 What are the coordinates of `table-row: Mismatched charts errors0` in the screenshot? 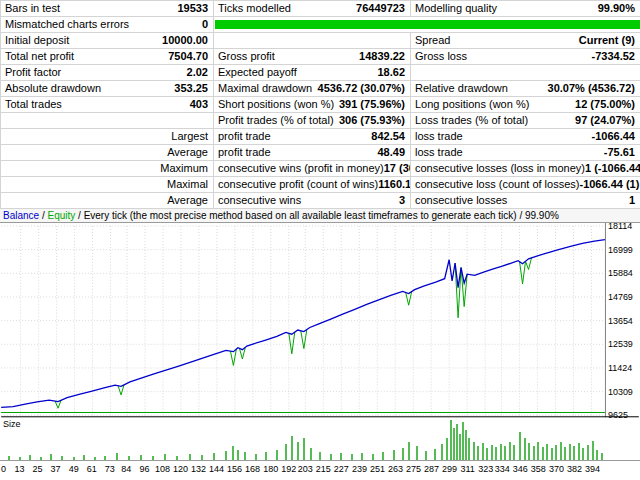 It's located at (320, 25).